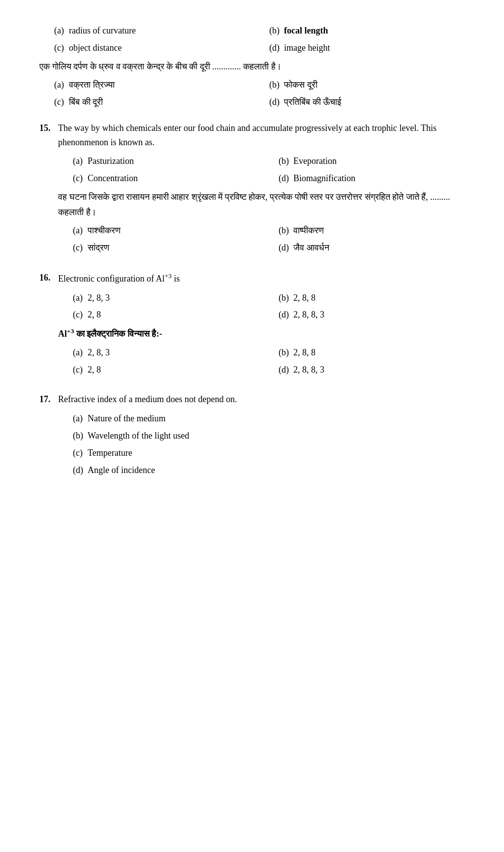 Image resolution: width=504 pixels, height=852 pixels. Describe the element at coordinates (171, 230) in the screenshot. I see `option-a-hindi: (a) पाश्चीकरण` at that location.